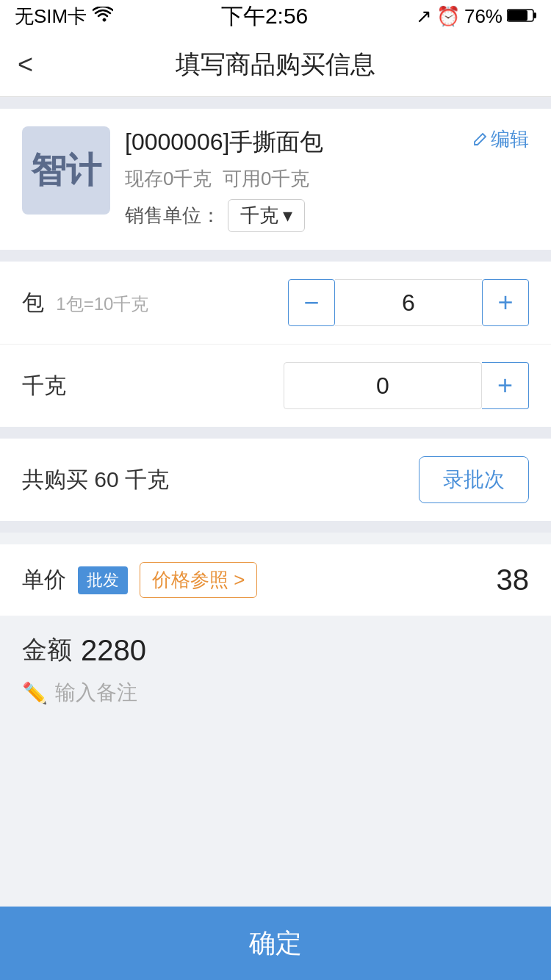  Describe the element at coordinates (276, 303) in the screenshot. I see `bag-row: 包 1包=10千克 − +` at that location.